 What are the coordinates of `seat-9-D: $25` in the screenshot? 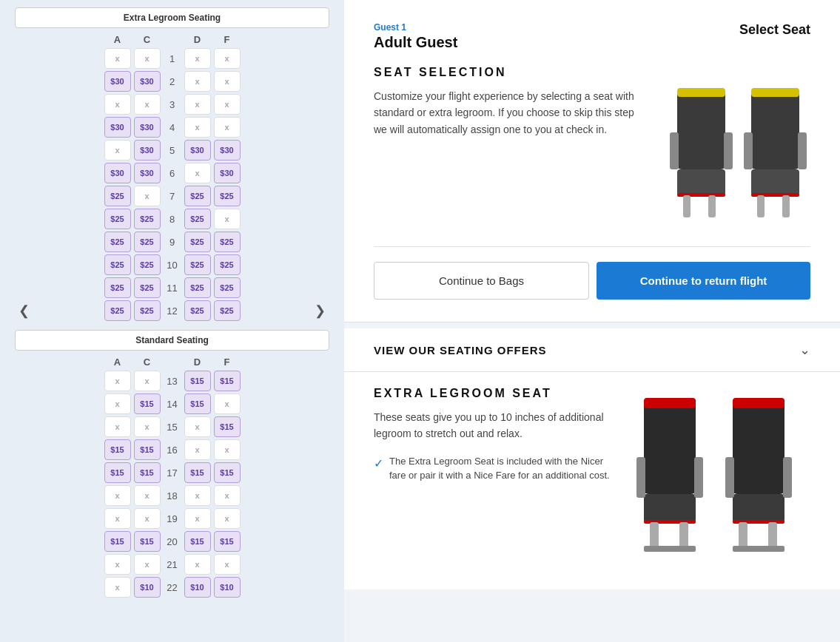 It's located at (198, 242).